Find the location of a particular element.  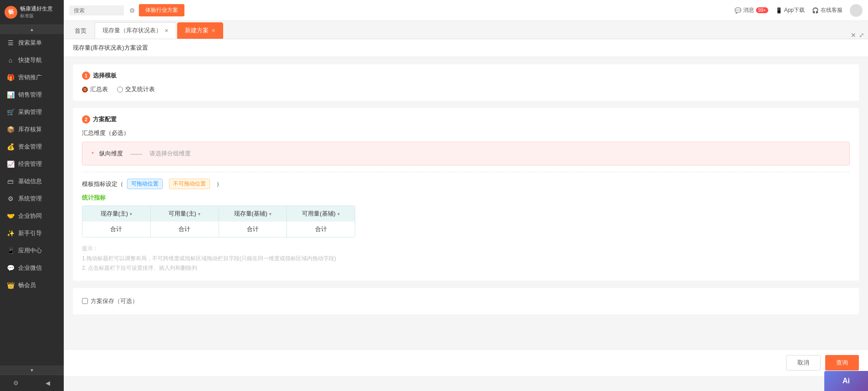

indicator-label-text: 模板指标设定（ is located at coordinates (103, 184).